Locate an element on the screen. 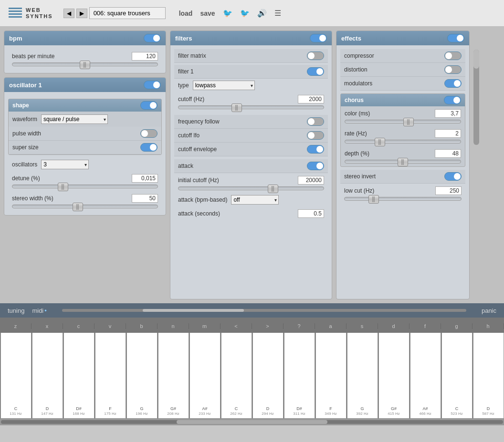 The image size is (504, 442). low-cut-value: 250 is located at coordinates (449, 191).